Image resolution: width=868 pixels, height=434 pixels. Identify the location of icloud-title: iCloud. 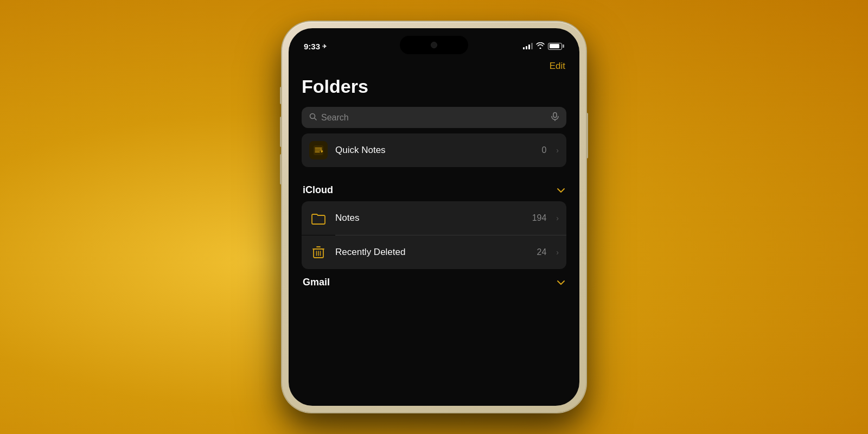
(318, 190).